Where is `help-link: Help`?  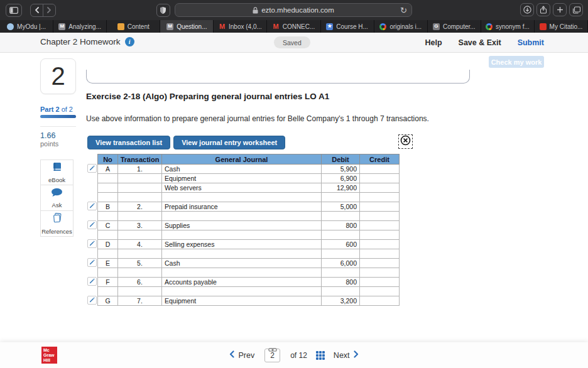
help-link: Help is located at coordinates (433, 43).